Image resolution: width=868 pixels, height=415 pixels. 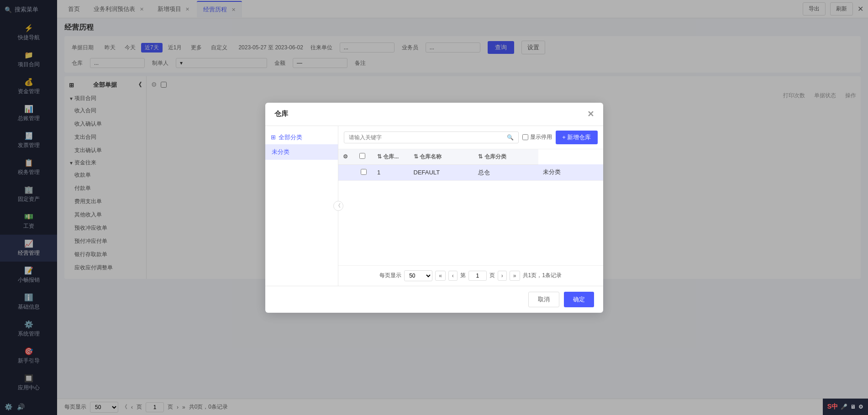 What do you see at coordinates (492, 276) in the screenshot?
I see `page-unit: 页` at bounding box center [492, 276].